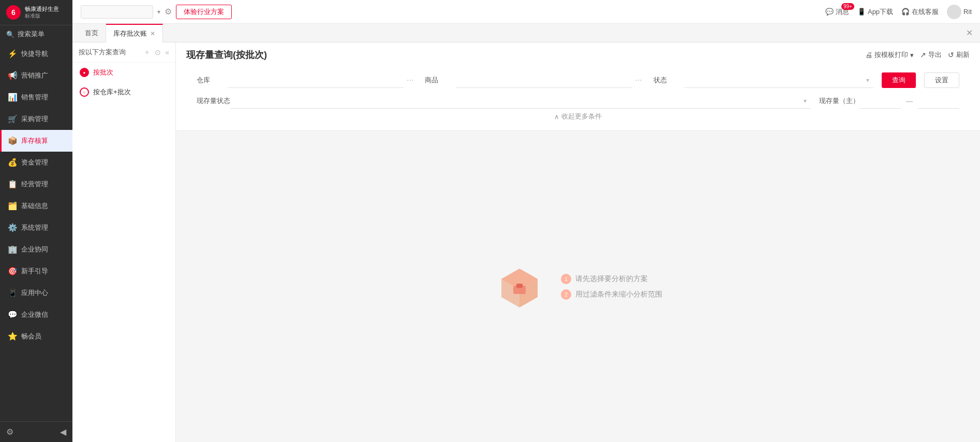 The width and height of the screenshot is (980, 442). I want to click on user-avatar-item: Rit, so click(959, 12).